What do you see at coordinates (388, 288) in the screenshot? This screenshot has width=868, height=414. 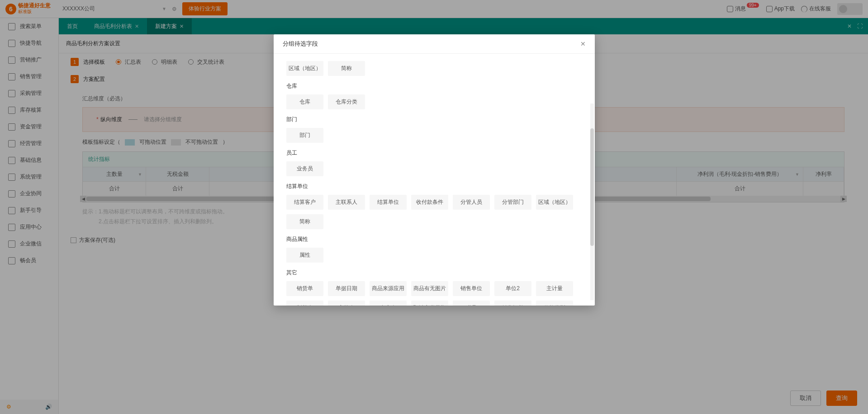 I see `field-chip: 商品来源应用` at bounding box center [388, 288].